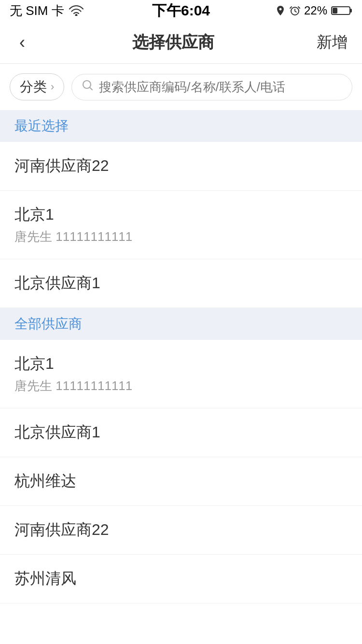 The image size is (362, 644). Describe the element at coordinates (181, 11) in the screenshot. I see `status-bar: 无 SIM 卡 下午6:04 22%` at that location.